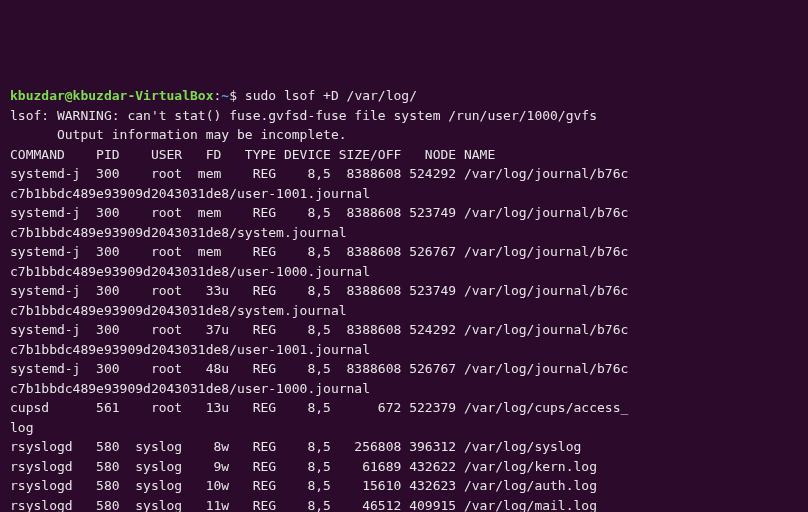 This screenshot has width=808, height=512. What do you see at coordinates (128, 96) in the screenshot?
I see `terminal-prompt: kbuzdar@kbuzdar-VirtualBox:~$` at bounding box center [128, 96].